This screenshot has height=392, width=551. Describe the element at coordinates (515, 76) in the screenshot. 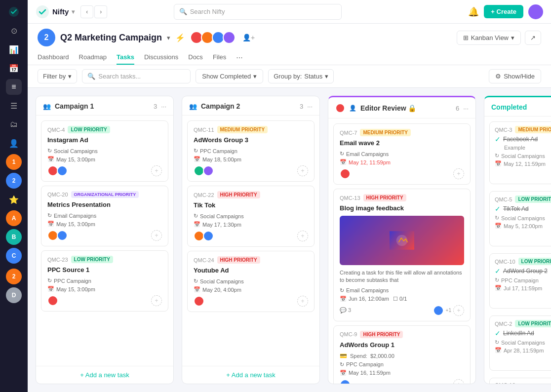

I see `show-hide-button: ⚙ Show/Hide` at that location.